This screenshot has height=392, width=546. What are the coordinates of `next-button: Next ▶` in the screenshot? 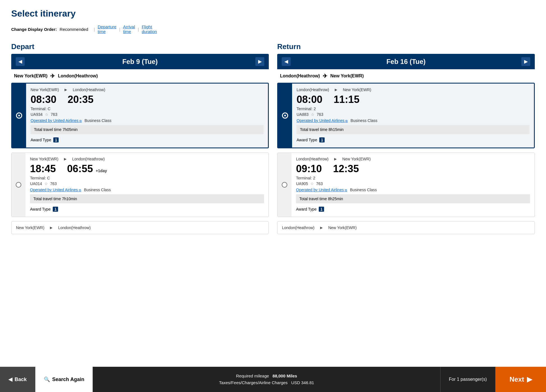 It's located at (521, 379).